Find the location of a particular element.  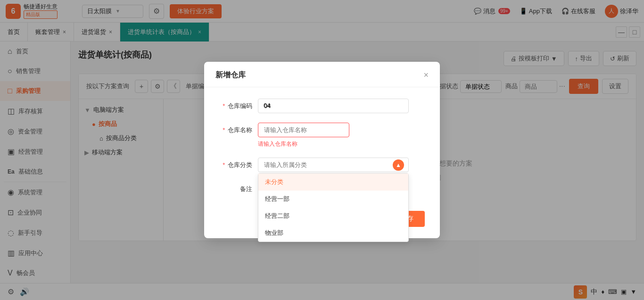

category-input-wrapper: ▲ 未分类 经营一部 经营二部 物业部 is located at coordinates (333, 165).